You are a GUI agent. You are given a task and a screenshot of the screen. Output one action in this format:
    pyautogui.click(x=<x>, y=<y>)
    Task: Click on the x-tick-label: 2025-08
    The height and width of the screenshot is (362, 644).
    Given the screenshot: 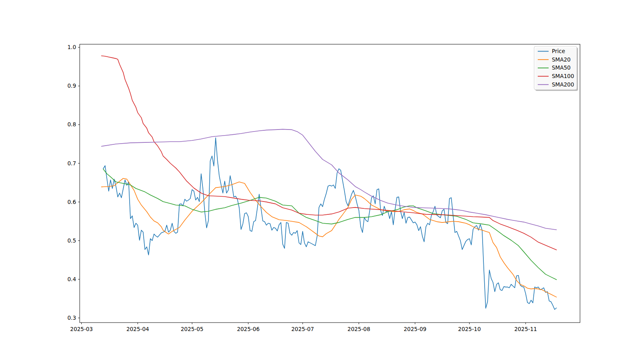 What is the action you would take?
    pyautogui.click(x=359, y=329)
    